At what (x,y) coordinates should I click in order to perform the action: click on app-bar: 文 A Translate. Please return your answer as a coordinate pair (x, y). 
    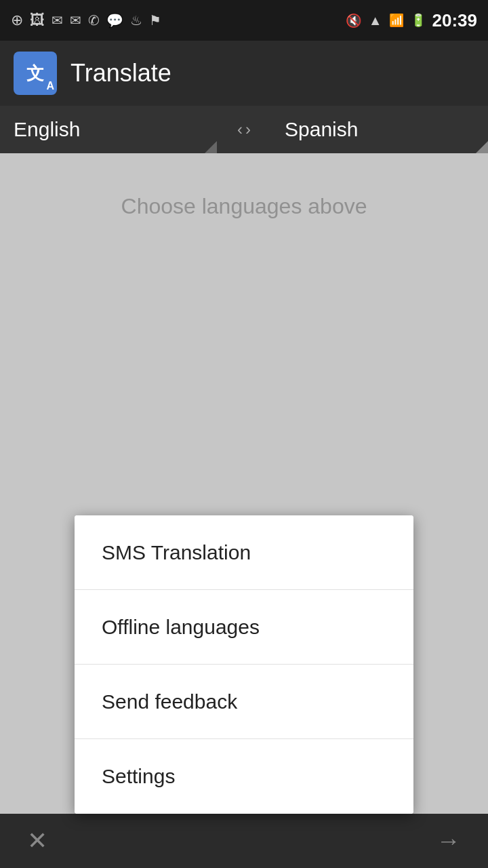
    Looking at the image, I should click on (244, 73).